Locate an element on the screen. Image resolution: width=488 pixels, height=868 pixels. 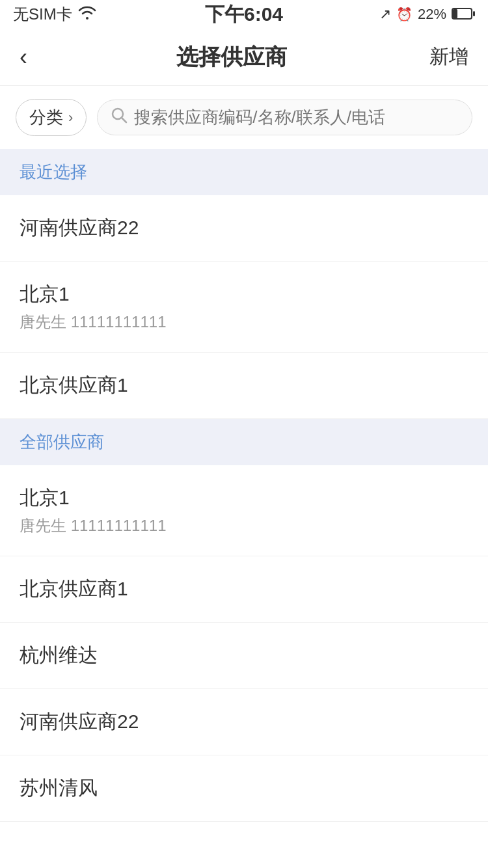
item-name: 苏州清风 is located at coordinates (244, 789).